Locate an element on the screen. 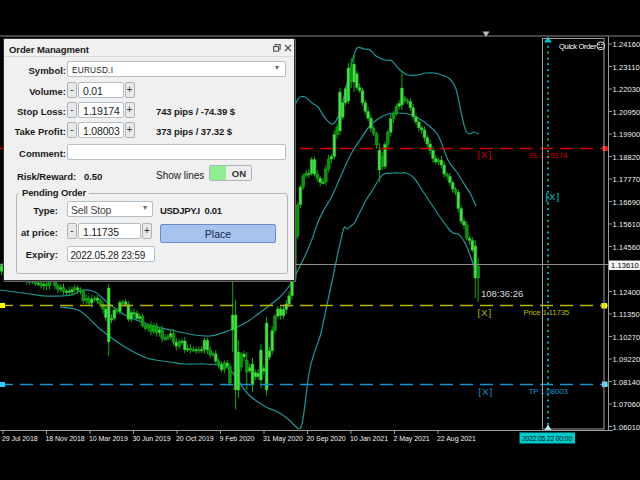 The height and width of the screenshot is (480, 640). svg-text: 1.15610 is located at coordinates (626, 224).